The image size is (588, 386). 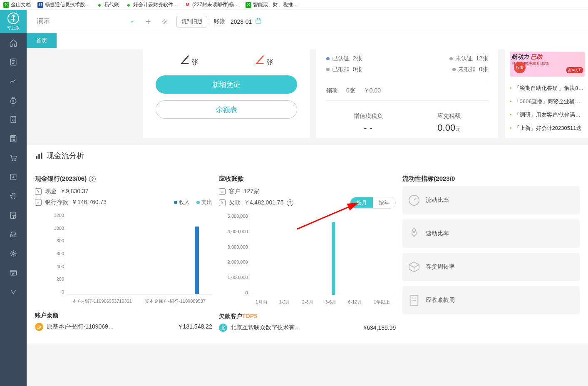 What do you see at coordinates (547, 64) in the screenshot?
I see `promo-banner: 航动力 已助 可自主解决税期80% 报表 咨询人工` at bounding box center [547, 64].